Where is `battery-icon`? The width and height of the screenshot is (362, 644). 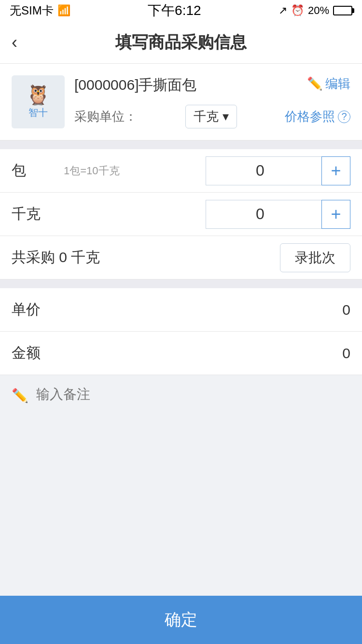 battery-icon is located at coordinates (343, 11).